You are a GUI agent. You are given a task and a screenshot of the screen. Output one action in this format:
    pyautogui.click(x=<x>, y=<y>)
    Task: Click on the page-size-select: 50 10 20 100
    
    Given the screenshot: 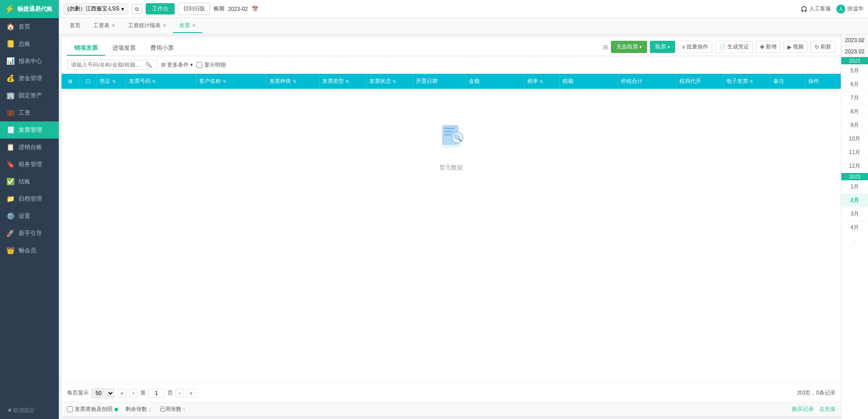 What is the action you would take?
    pyautogui.click(x=103, y=393)
    